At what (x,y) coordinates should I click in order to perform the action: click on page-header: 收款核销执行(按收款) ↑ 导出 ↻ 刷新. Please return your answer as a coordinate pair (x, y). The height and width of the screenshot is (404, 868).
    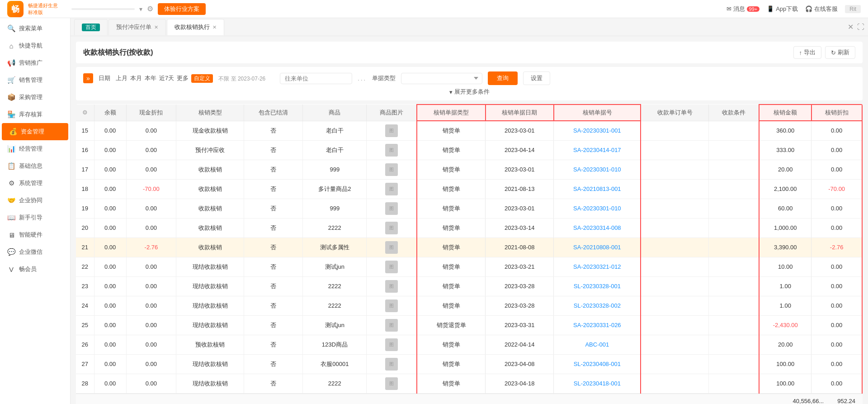
    Looking at the image, I should click on (469, 52).